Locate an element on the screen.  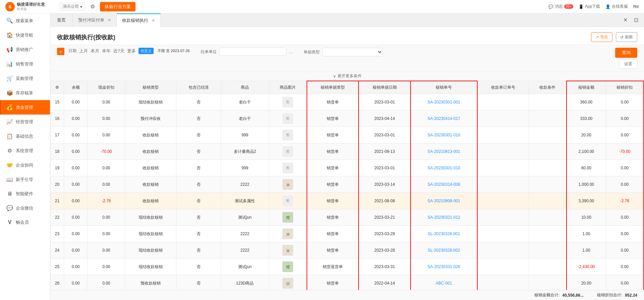
sidebar-item-sales: 📊 销售管理 is located at coordinates (25, 64).